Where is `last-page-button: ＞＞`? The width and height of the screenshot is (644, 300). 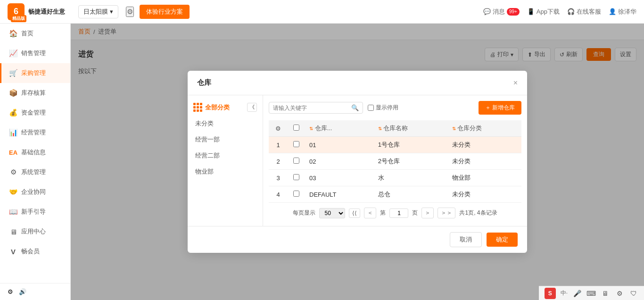 last-page-button: ＞＞ is located at coordinates (446, 213).